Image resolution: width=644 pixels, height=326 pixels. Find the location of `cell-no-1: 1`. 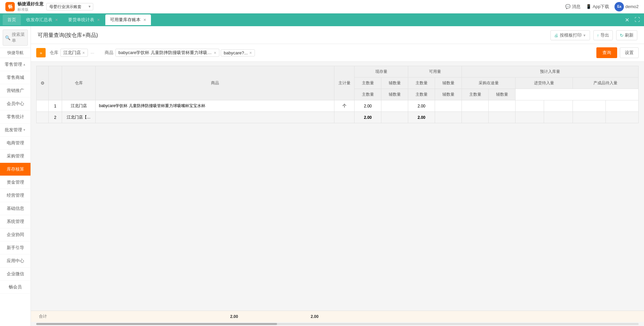

cell-no-1: 1 is located at coordinates (55, 106).